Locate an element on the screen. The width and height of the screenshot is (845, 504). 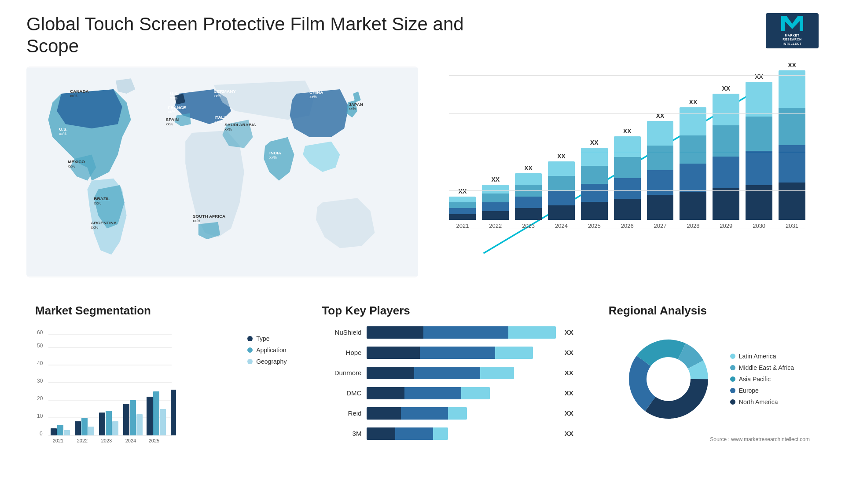
svg-text: SAUDI ARABIA is located at coordinates (240, 125).